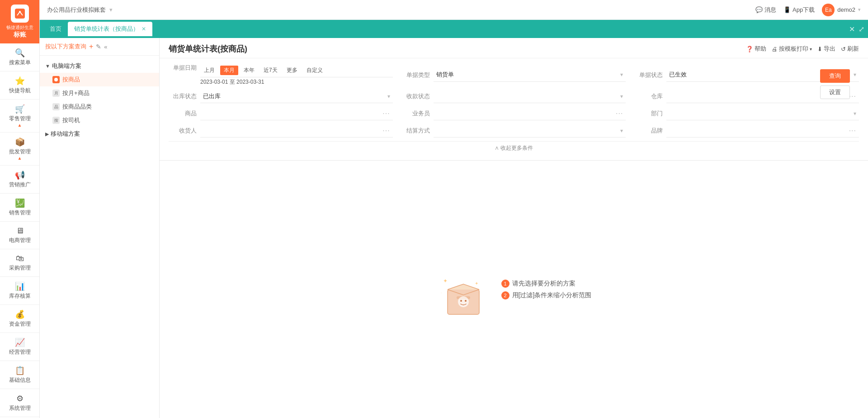 This screenshot has height=418, width=868. Describe the element at coordinates (20, 180) in the screenshot. I see `sidebar-item-marketing: 📢 营销推广` at that location.